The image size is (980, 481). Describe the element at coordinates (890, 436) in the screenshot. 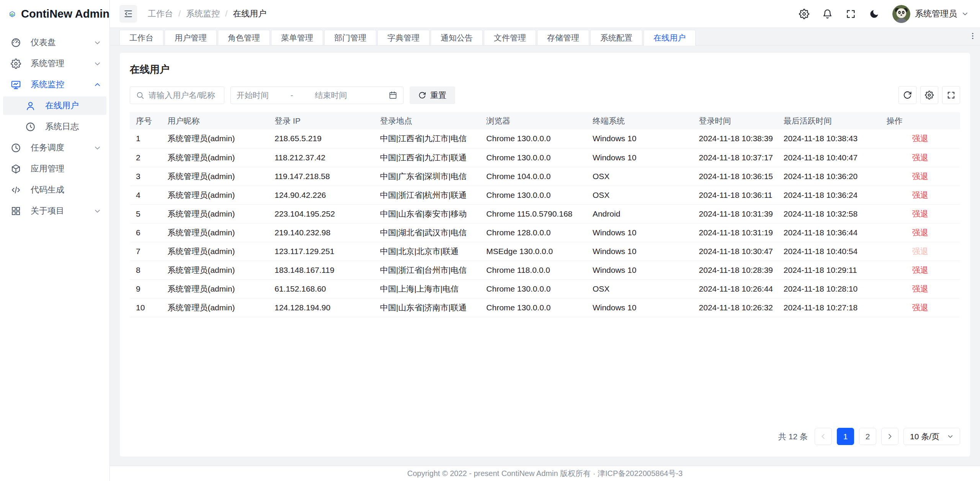

I see `pagination-next-button` at that location.